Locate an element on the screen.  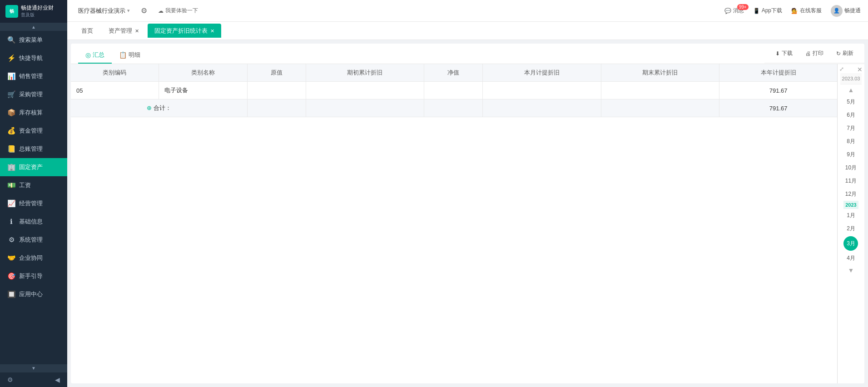
sidebar-item-quick-nav: ⚡ 快捷导航 is located at coordinates (34, 58).